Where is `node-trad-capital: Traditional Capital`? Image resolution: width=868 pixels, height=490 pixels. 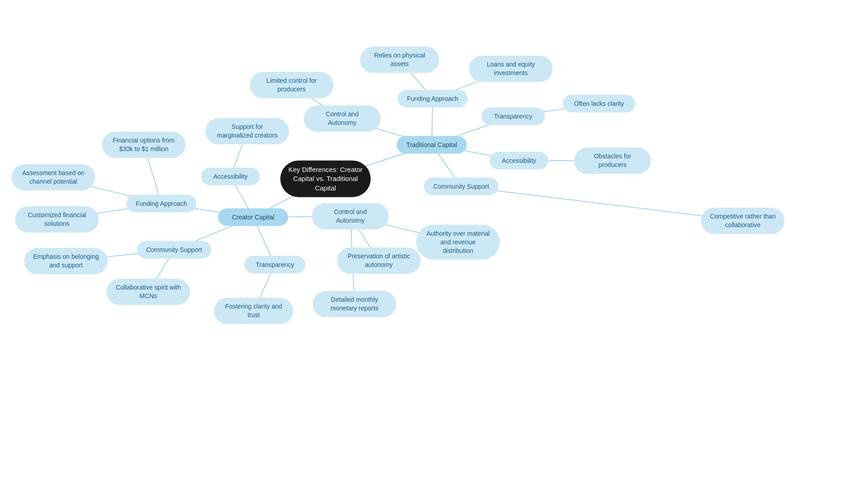
node-trad-capital: Traditional Capital is located at coordinates (432, 145).